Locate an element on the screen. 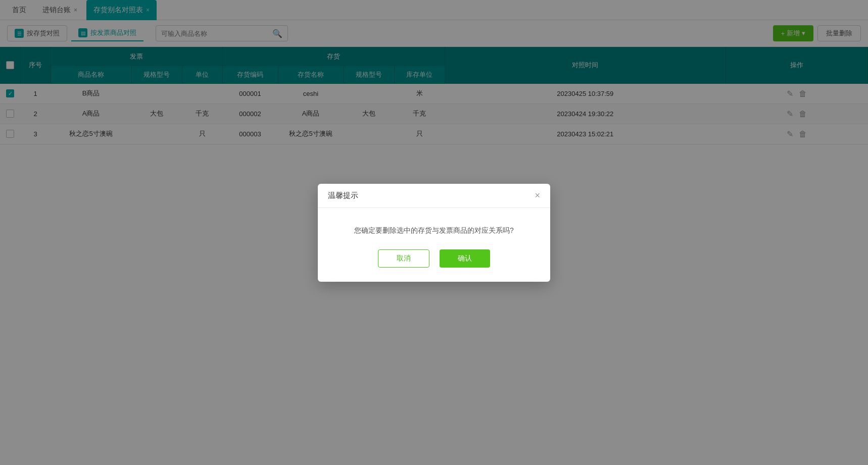  modal-confirm-button: 确认 is located at coordinates (465, 259).